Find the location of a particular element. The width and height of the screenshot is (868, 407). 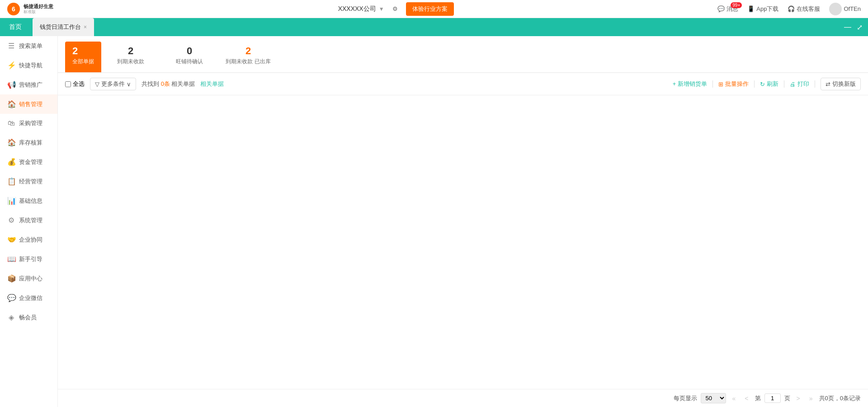

company-dropdown-arrow: ▼ is located at coordinates (382, 9).